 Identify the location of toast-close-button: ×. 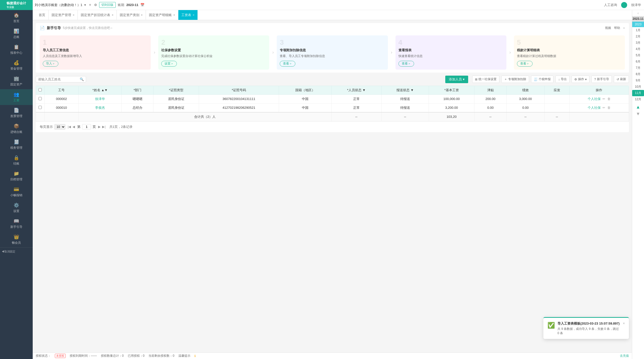
(624, 323).